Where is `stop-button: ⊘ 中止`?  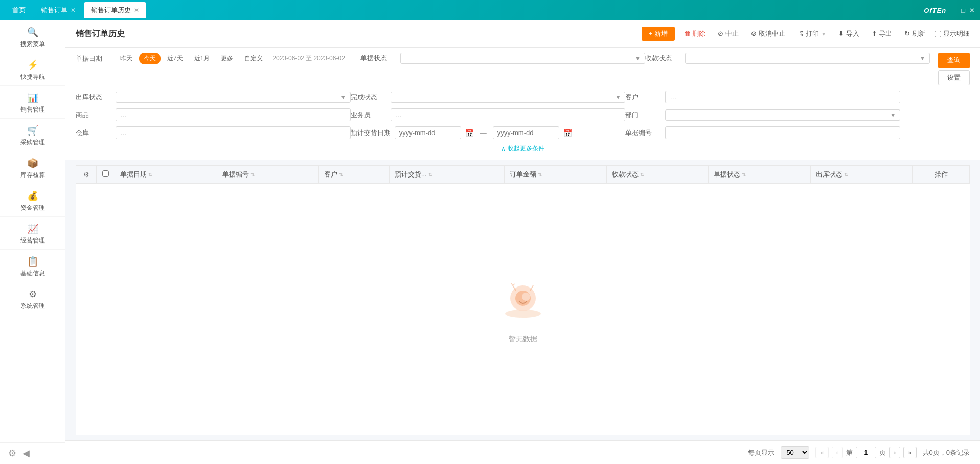 stop-button: ⊘ 中止 is located at coordinates (728, 34).